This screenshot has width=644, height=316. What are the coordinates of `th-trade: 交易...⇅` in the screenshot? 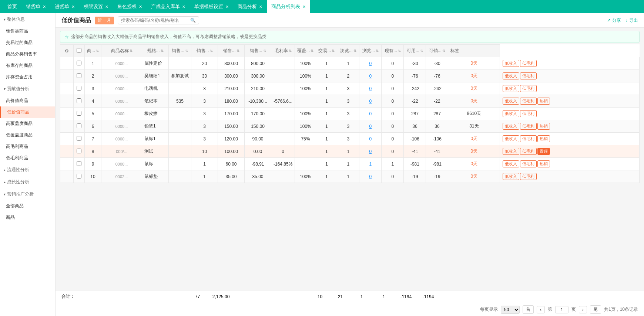 It's located at (326, 51).